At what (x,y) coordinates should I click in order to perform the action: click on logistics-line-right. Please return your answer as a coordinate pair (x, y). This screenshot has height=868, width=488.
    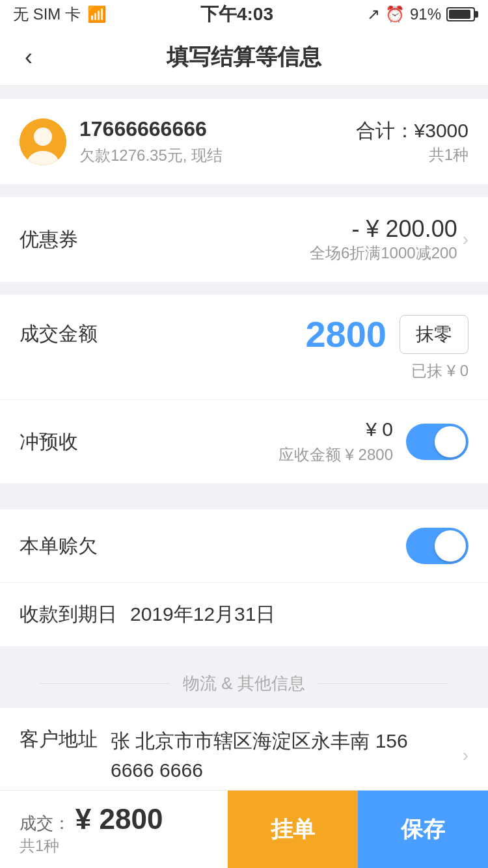
    Looking at the image, I should click on (383, 683).